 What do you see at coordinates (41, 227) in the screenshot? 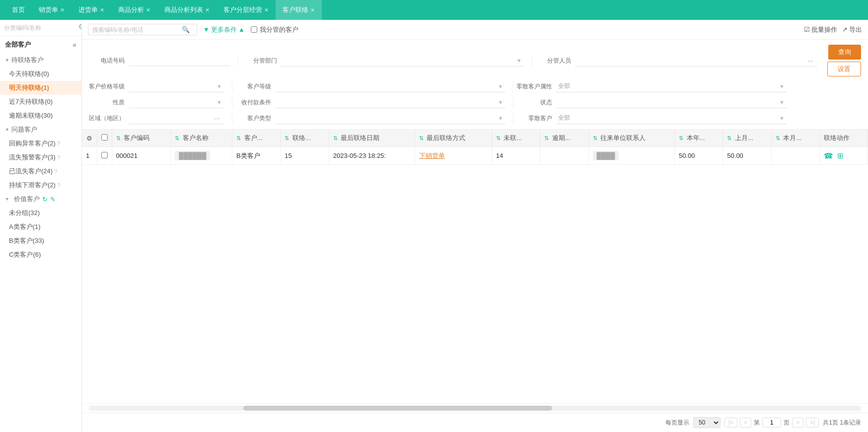
I see `sidebar-item-a-class: A类客户(1)` at bounding box center [41, 227].